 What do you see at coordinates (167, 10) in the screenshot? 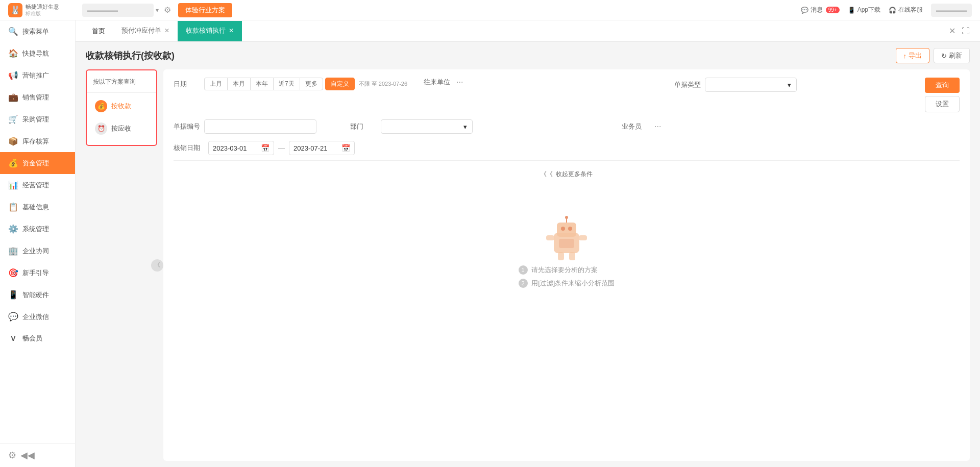
I see `settings-icon: ⚙` at bounding box center [167, 10].